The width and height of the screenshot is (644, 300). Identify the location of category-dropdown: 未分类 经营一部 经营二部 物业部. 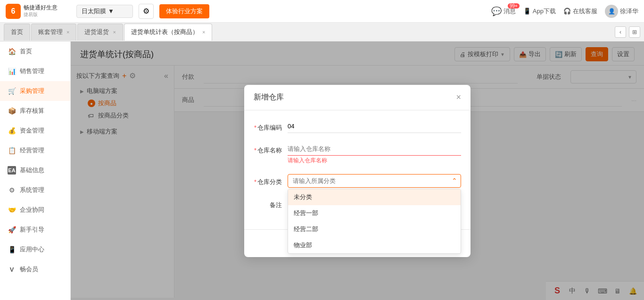
(374, 221).